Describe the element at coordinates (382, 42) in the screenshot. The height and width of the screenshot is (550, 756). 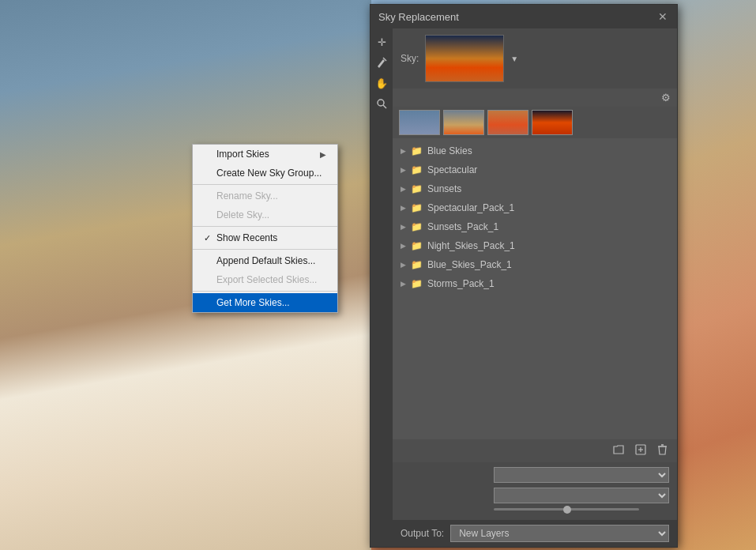
I see `move-tool-button: ✛` at that location.